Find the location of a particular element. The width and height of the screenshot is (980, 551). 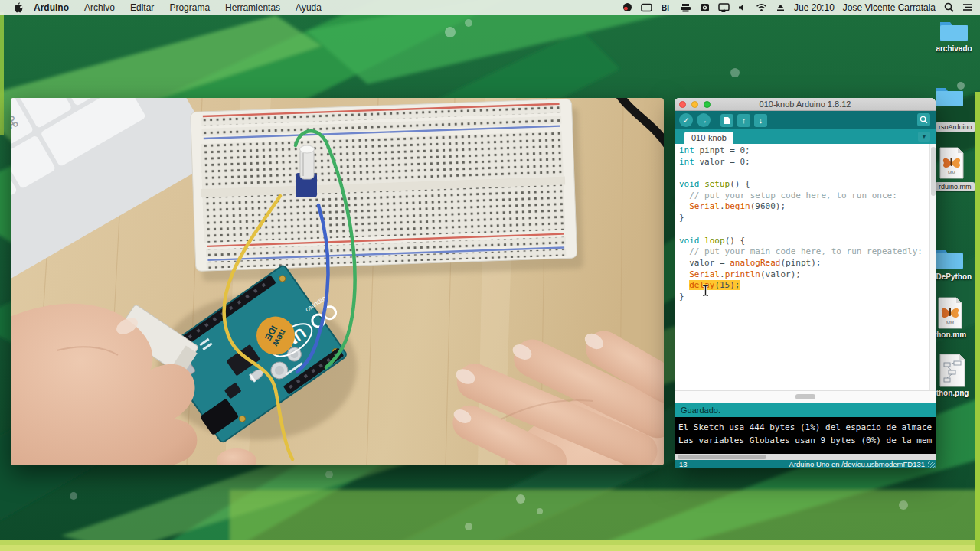

code-line: // put your setup code here, to run once… is located at coordinates (807, 196).